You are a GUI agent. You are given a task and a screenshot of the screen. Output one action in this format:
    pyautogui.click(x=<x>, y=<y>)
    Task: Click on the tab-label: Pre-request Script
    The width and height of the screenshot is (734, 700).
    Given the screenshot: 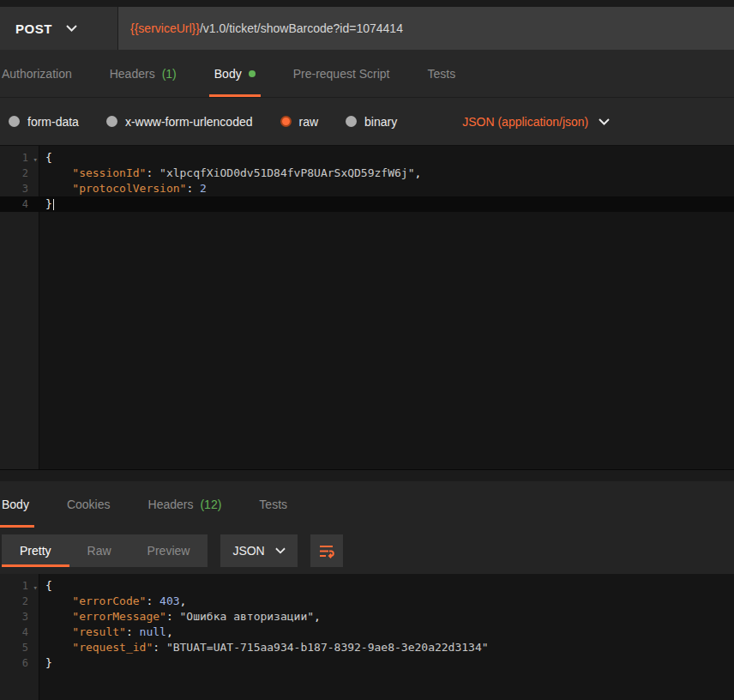 What is the action you would take?
    pyautogui.click(x=341, y=74)
    